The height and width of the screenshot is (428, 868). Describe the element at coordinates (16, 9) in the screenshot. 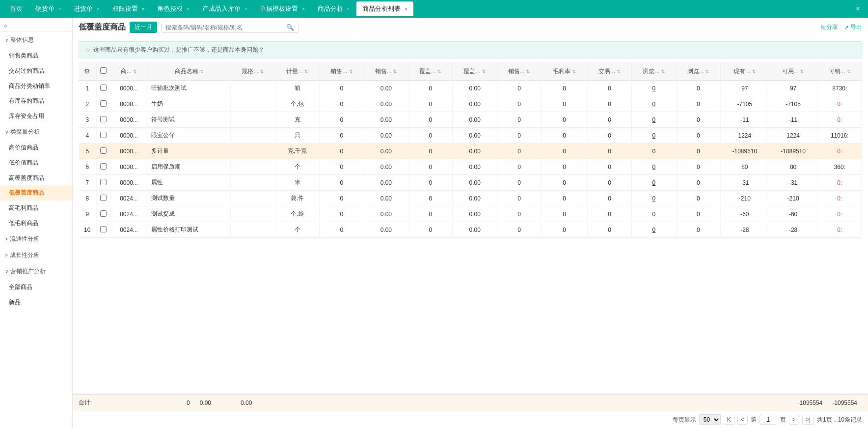

I see `nav-home: 首页` at that location.